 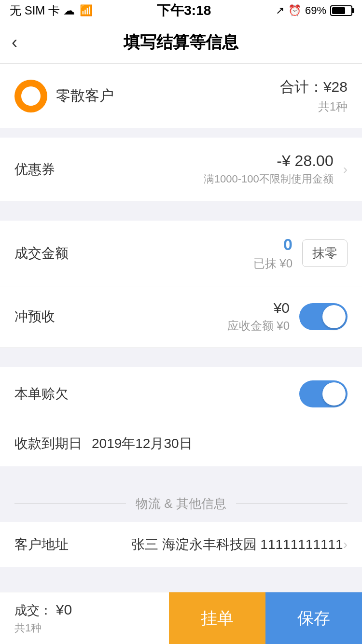 What do you see at coordinates (259, 326) in the screenshot?
I see `prepay-receivable: 应收金额 ¥0` at bounding box center [259, 326].